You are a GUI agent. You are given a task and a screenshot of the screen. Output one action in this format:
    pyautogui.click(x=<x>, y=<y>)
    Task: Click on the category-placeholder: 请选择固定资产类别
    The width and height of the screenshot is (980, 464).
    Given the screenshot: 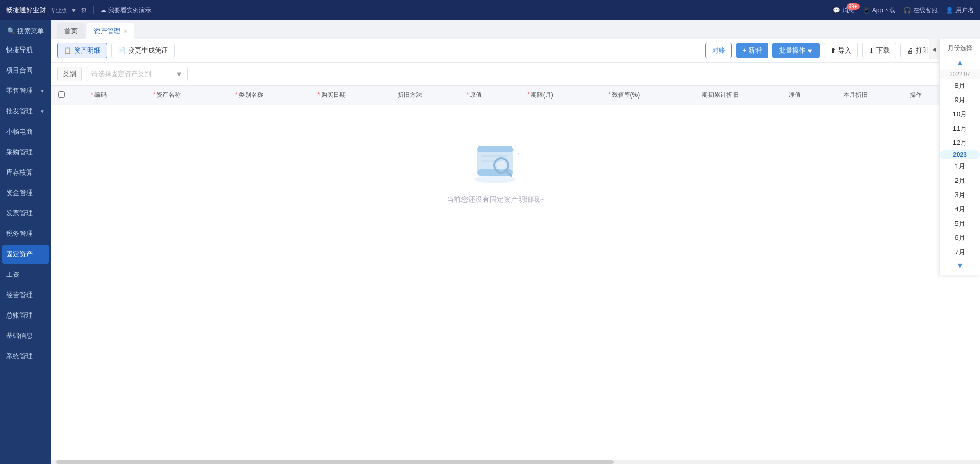 What is the action you would take?
    pyautogui.click(x=121, y=74)
    